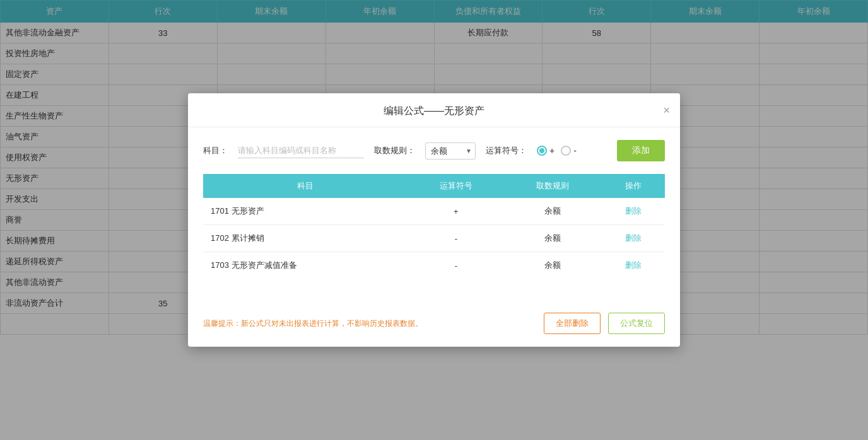 The width and height of the screenshot is (868, 440). Describe the element at coordinates (434, 226) in the screenshot. I see `formula-table: 科目 运算符号 取数规则 操作 1701 无形资产 + 余额 删除` at that location.